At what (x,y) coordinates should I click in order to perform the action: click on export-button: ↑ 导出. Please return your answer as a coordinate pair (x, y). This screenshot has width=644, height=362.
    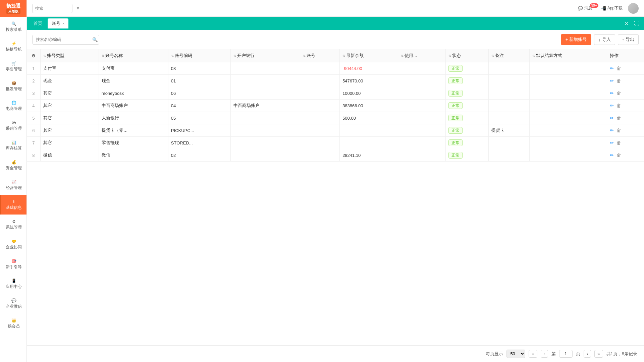
    Looking at the image, I should click on (629, 40).